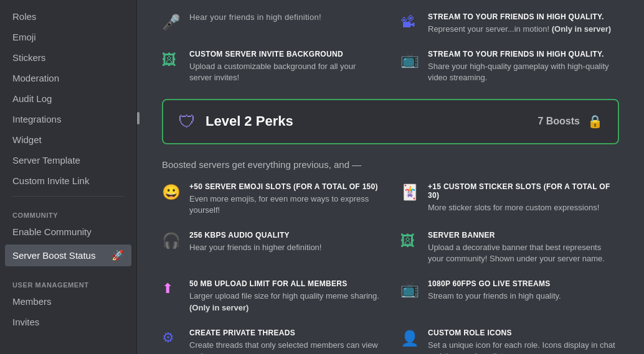 The height and width of the screenshot is (354, 644). Describe the element at coordinates (69, 139) in the screenshot. I see `sidebar-item-widget: Widget` at that location.